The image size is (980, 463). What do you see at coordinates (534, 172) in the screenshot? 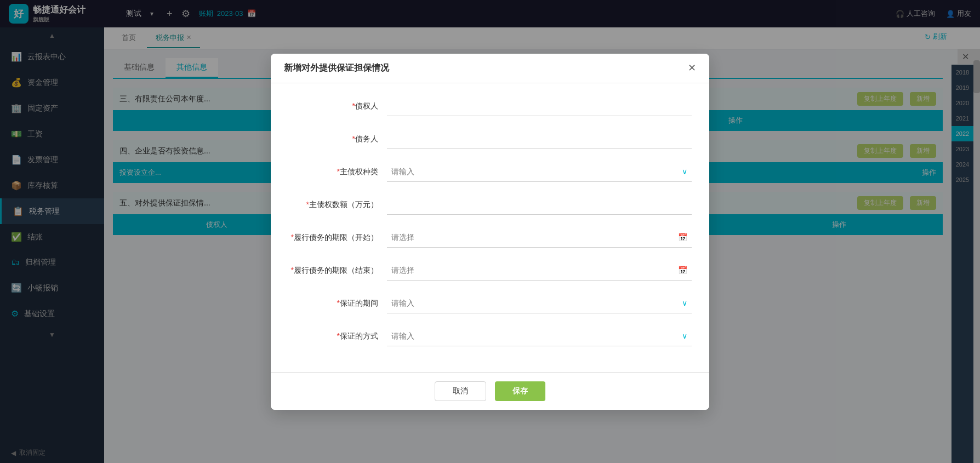
I see `input-claim-type` at bounding box center [534, 172].